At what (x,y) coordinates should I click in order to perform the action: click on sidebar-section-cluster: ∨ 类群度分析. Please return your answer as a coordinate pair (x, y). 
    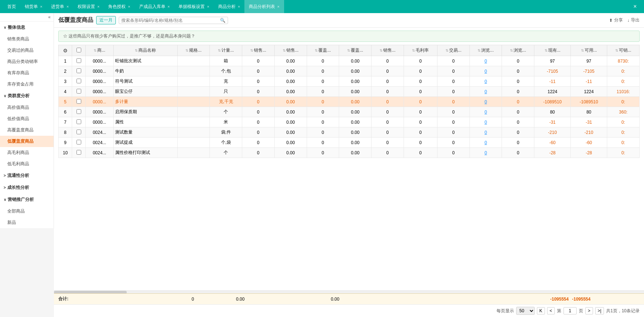
    Looking at the image, I should click on (27, 96).